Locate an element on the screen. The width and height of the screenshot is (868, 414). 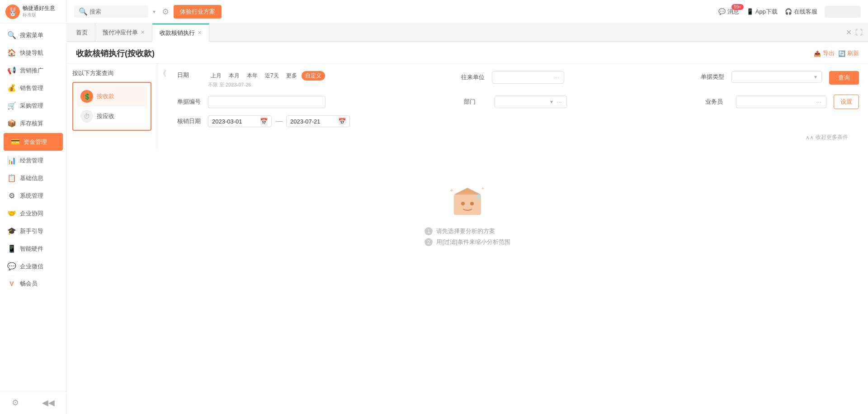
empty-illustration: ✦ ✦ is located at coordinates (467, 199).